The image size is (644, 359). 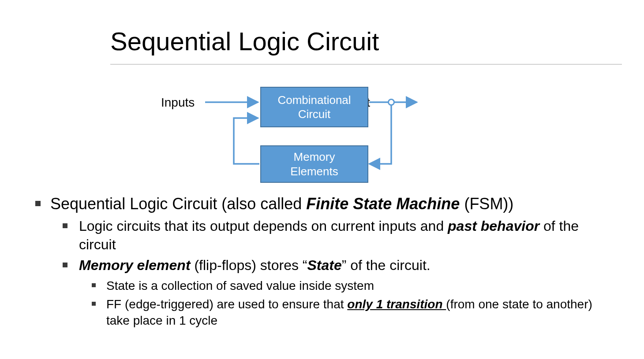 I want to click on memory-elements-box: Memory Elements, so click(x=314, y=164).